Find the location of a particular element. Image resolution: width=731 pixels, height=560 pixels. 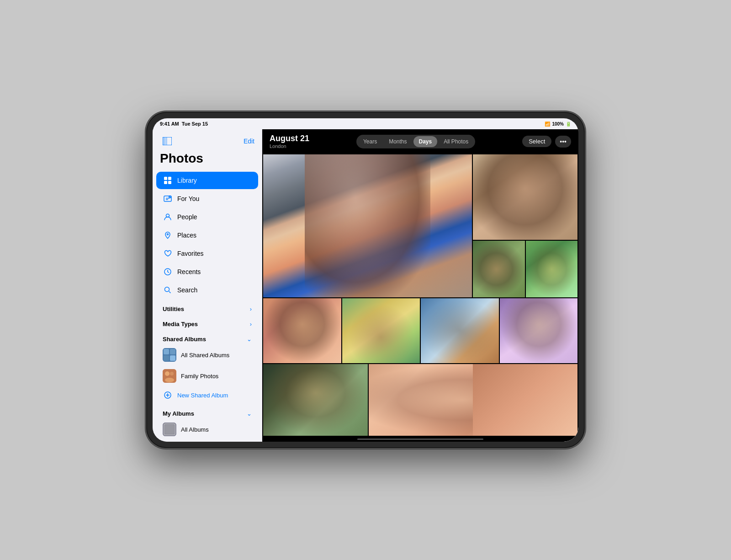

status-time: 9:41 AM is located at coordinates (170, 124).